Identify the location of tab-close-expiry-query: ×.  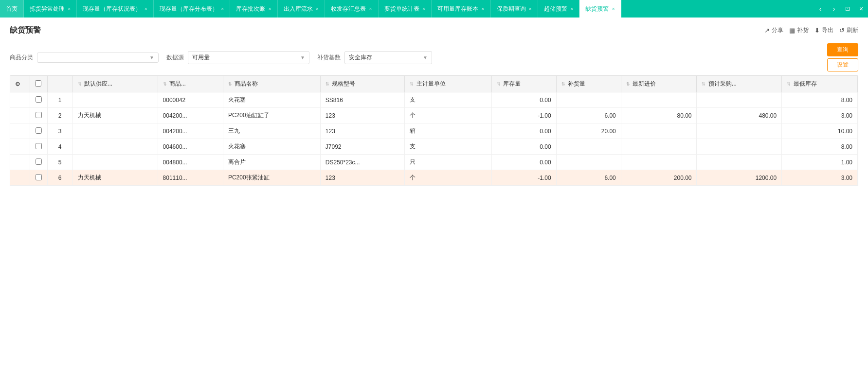
(530, 9).